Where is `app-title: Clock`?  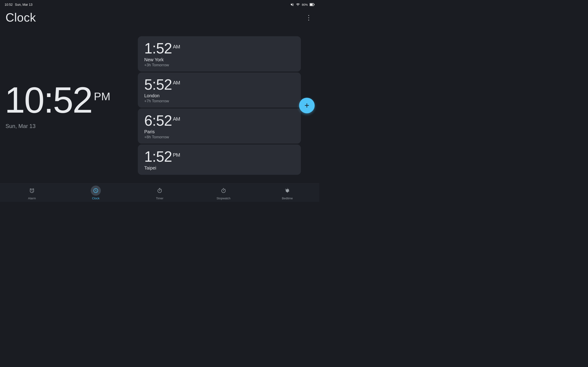 app-title: Clock is located at coordinates (21, 17).